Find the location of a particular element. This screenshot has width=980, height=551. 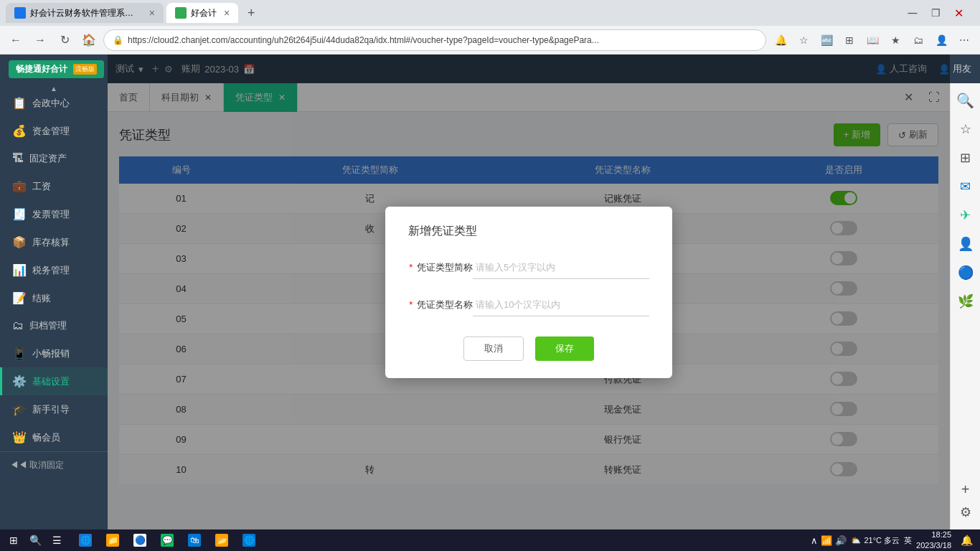

browser-tab-2: 好会计 × is located at coordinates (202, 13).